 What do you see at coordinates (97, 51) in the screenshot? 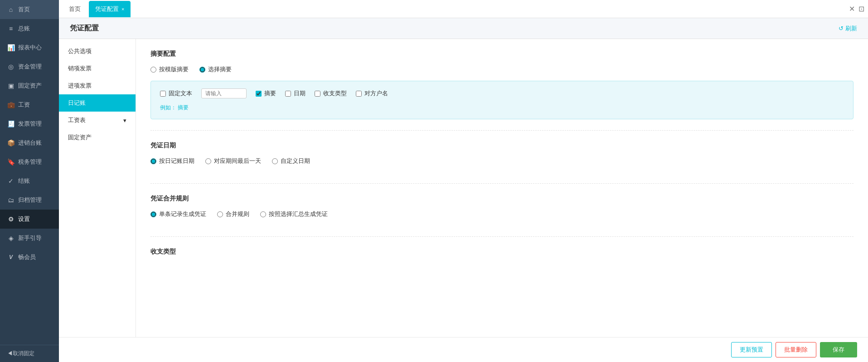
I see `left-nav-item-public: 公共选项` at bounding box center [97, 51].